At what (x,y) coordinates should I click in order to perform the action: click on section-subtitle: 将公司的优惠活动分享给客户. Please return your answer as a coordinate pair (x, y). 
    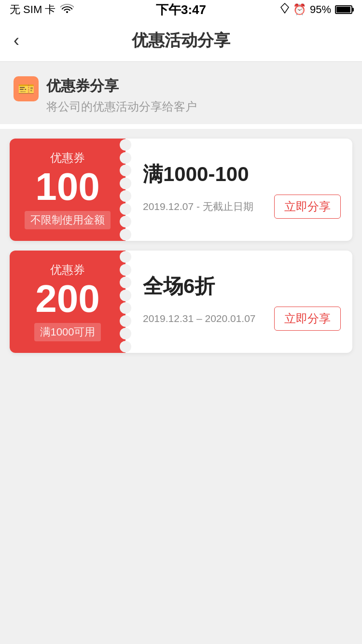
    Looking at the image, I should click on (122, 107).